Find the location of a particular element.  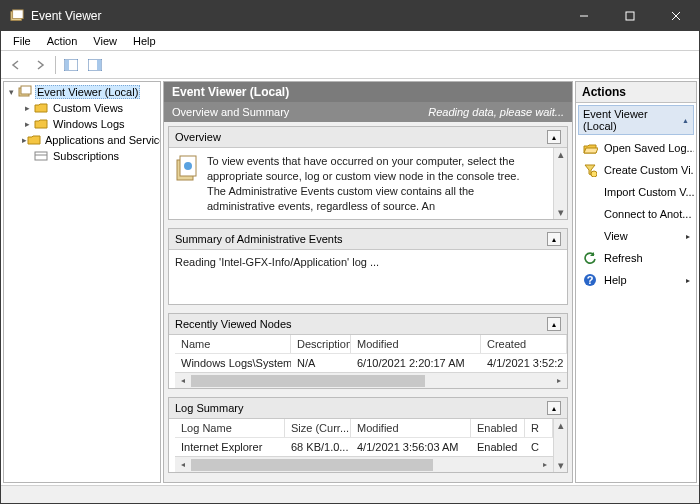

maximize-button is located at coordinates (630, 16).